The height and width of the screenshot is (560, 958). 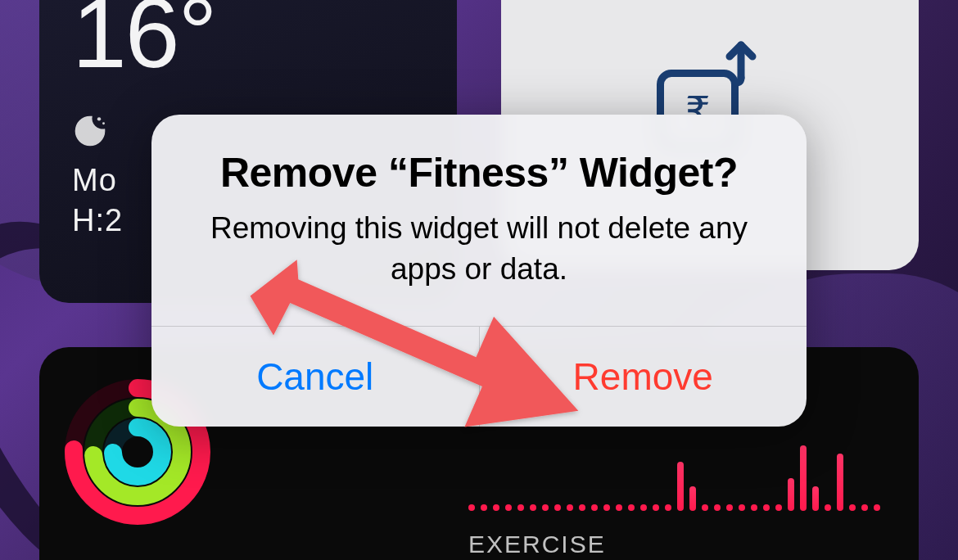 I want to click on exercise-label: EXERCISE, so click(x=681, y=544).